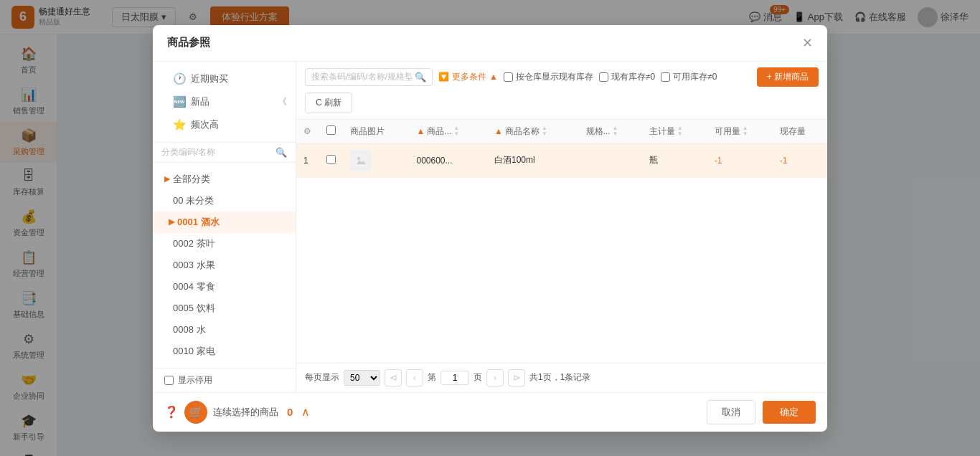 The image size is (980, 456). I want to click on pagination-area: 每页显示 50 10 20 100 ⊲ ‹ 第 页 › ⊳ 共1页，1条记录, so click(562, 377).